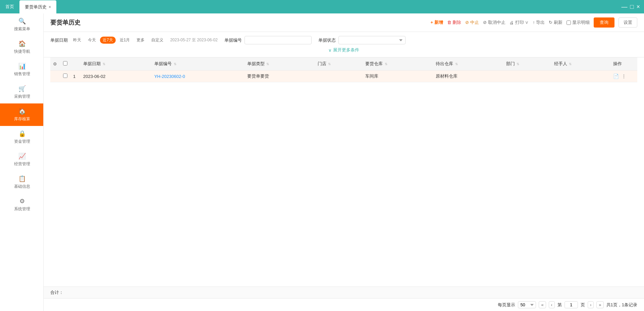 This screenshot has width=644, height=311. I want to click on refresh-button: ↻ 刷新, so click(555, 23).